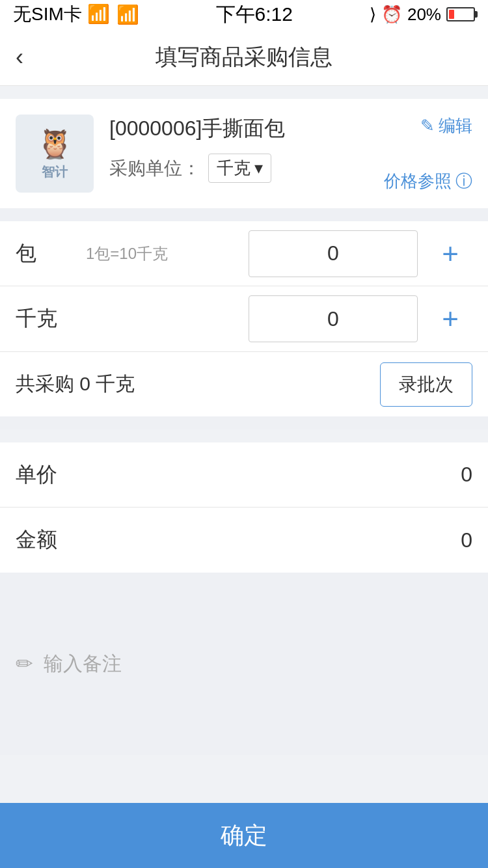  Describe the element at coordinates (244, 319) in the screenshot. I see `kg-input-row: 千克 +` at that location.